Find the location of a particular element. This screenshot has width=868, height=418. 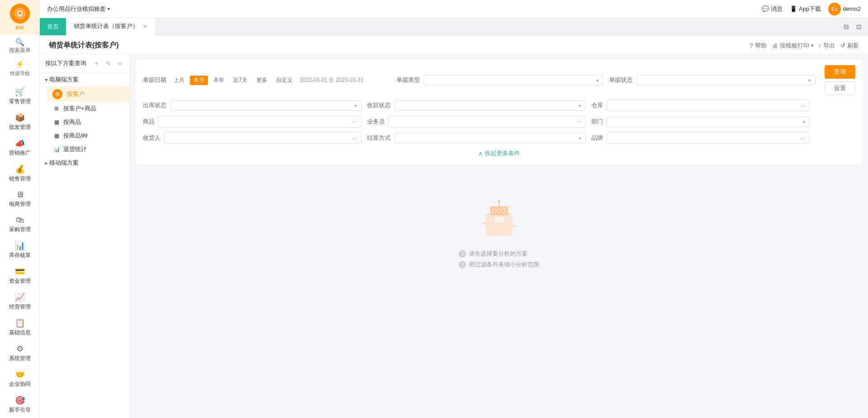

status-select: ▾ is located at coordinates (726, 81).